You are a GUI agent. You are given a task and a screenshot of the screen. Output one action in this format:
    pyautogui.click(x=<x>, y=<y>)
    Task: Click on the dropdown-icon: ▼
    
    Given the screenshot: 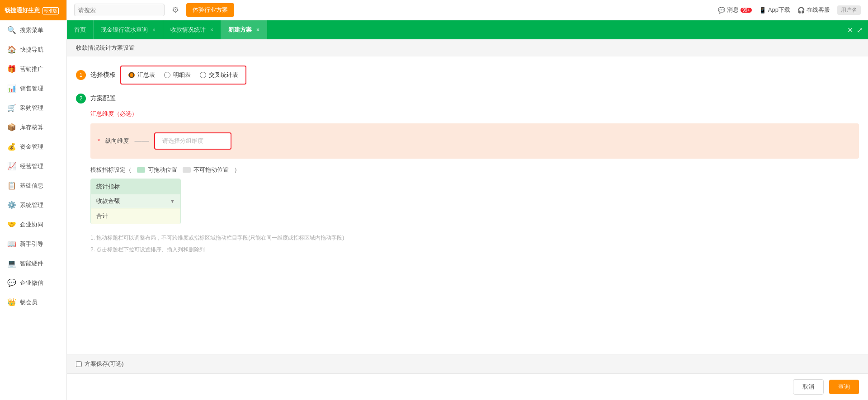 What is the action you would take?
    pyautogui.click(x=173, y=201)
    